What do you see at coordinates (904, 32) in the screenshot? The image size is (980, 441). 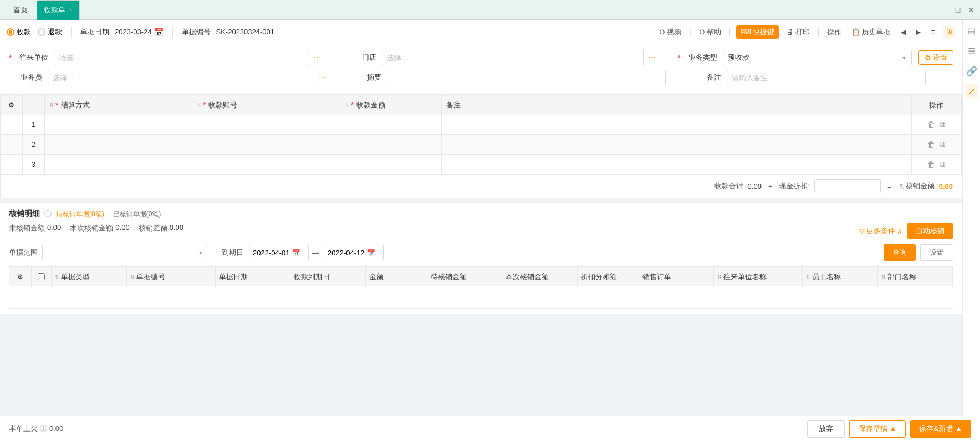 I see `nav-prev-button: ◀` at bounding box center [904, 32].